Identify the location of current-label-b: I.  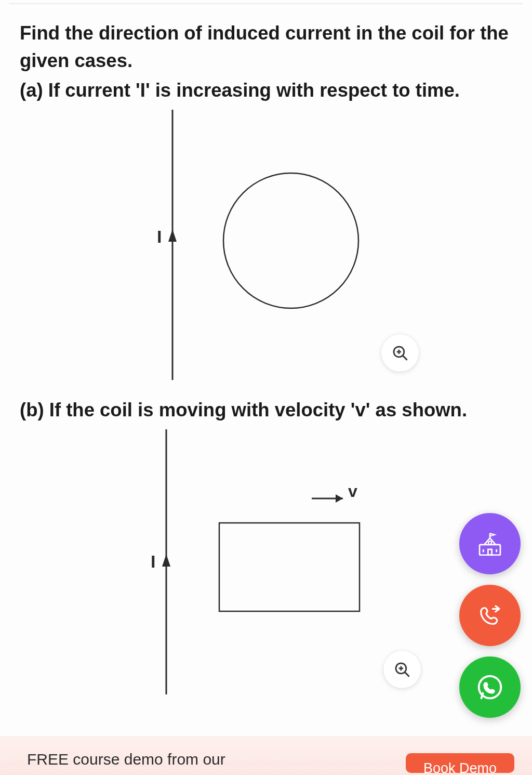
(153, 561).